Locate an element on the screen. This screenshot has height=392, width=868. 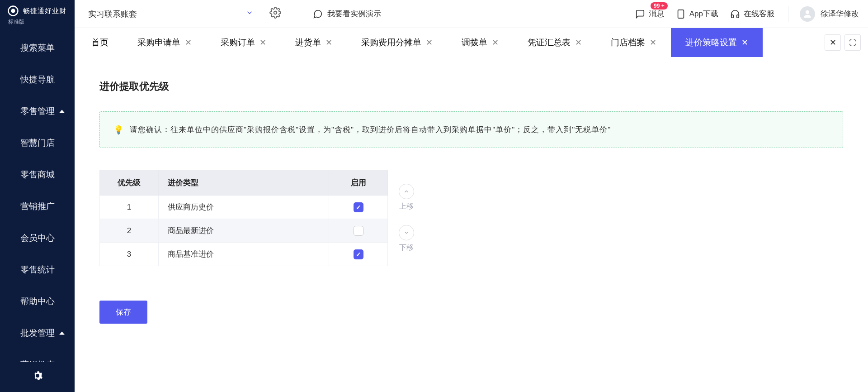
username: 徐泽华修改 is located at coordinates (840, 14).